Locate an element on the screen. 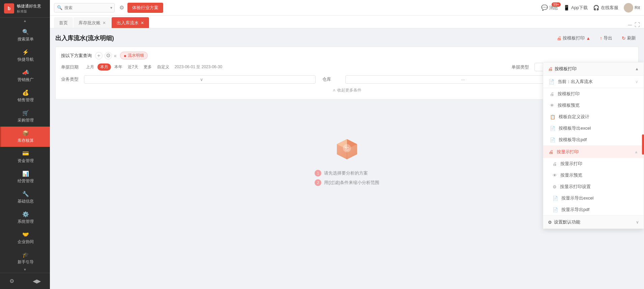 The height and width of the screenshot is (289, 644). display-print-icon: 🖨 is located at coordinates (555, 164).